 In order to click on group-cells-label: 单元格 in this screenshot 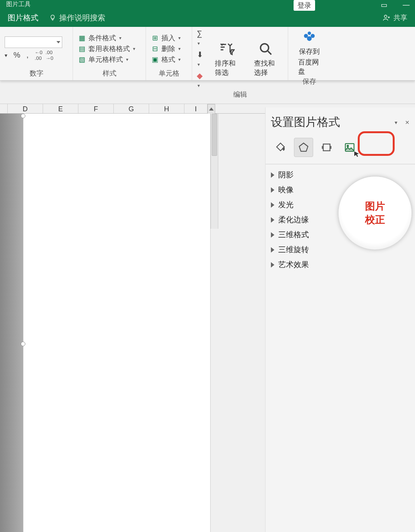, I will do `click(169, 74)`.